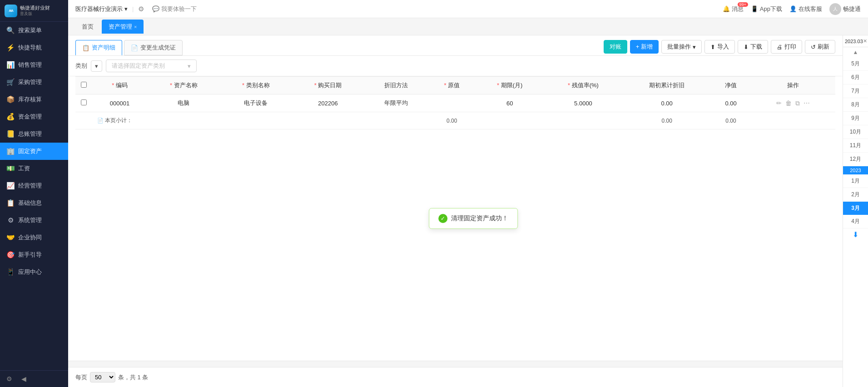 This screenshot has height=387, width=868. What do you see at coordinates (583, 104) in the screenshot?
I see `row-residual-rate: 5.0000` at bounding box center [583, 104].